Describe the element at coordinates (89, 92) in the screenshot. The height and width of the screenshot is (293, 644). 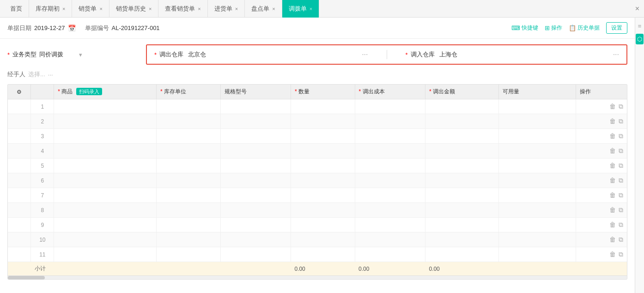
I see `scan-button: 扫码录入` at that location.